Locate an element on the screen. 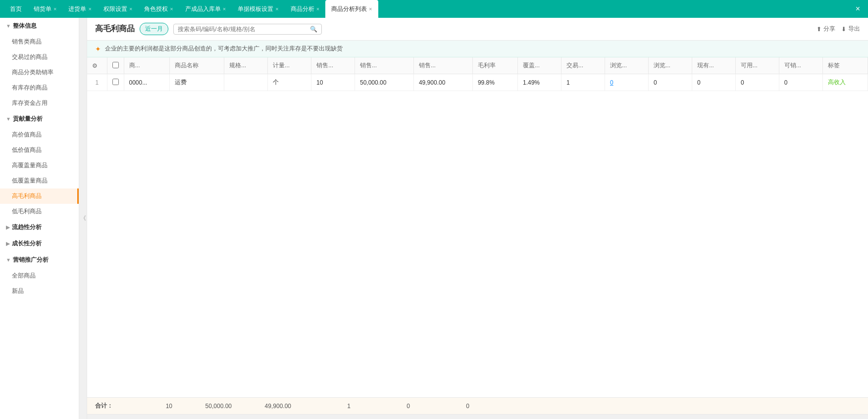 This screenshot has height=419, width=868. col-stock-sellable: 可销... is located at coordinates (801, 66).